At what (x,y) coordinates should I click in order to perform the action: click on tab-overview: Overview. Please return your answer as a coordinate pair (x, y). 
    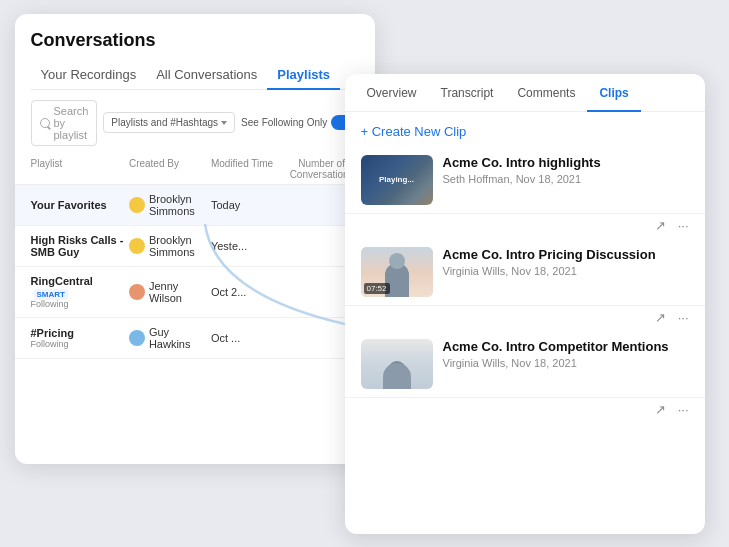
    Looking at the image, I should click on (392, 93).